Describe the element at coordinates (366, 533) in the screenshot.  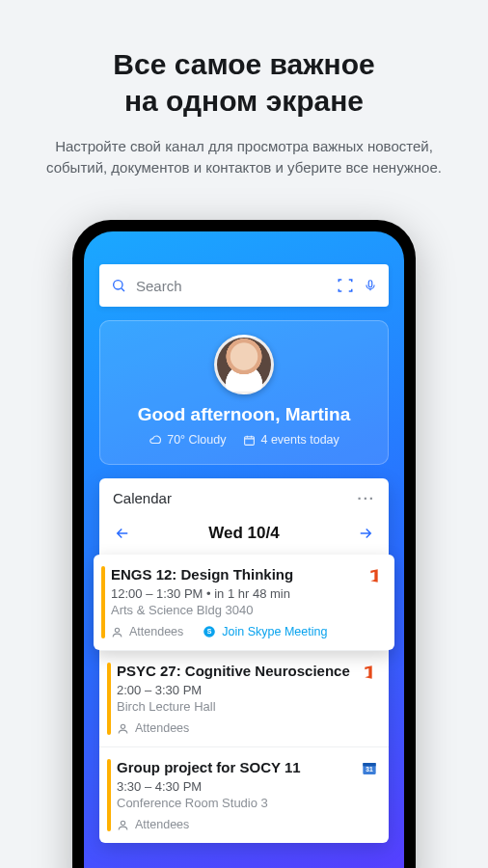
I see `next-day-button` at that location.